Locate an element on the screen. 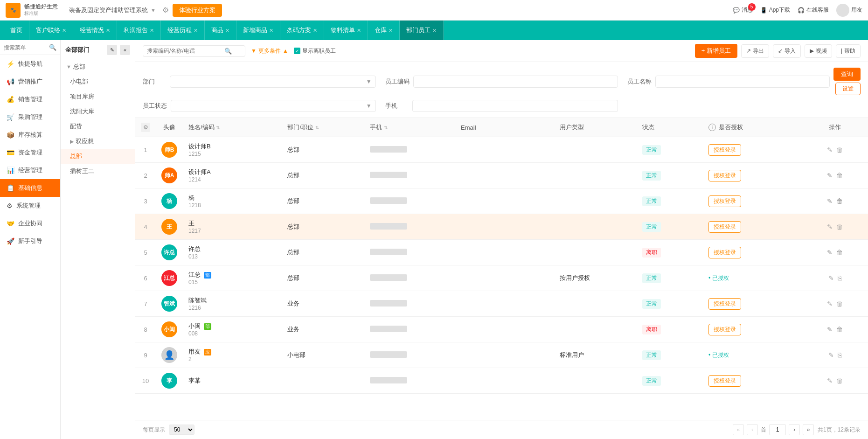 This screenshot has width=868, height=439. sidebar-item-system: ⚙ 系统管理 is located at coordinates (30, 206).